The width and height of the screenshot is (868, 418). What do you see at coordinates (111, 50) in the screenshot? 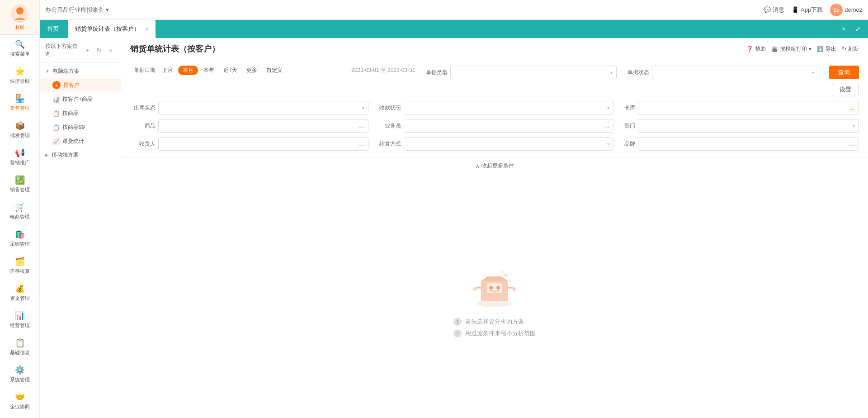
I see `collapse-icon: «` at bounding box center [111, 50].